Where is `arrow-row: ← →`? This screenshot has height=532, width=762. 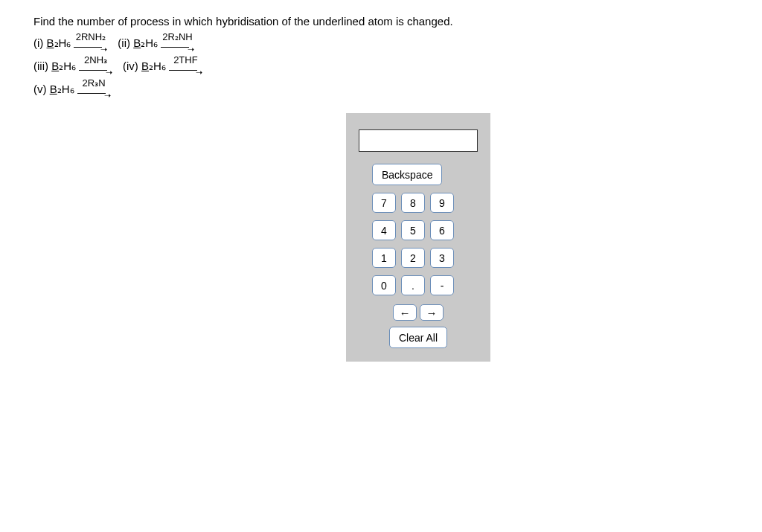
arrow-row: ← → is located at coordinates (418, 313).